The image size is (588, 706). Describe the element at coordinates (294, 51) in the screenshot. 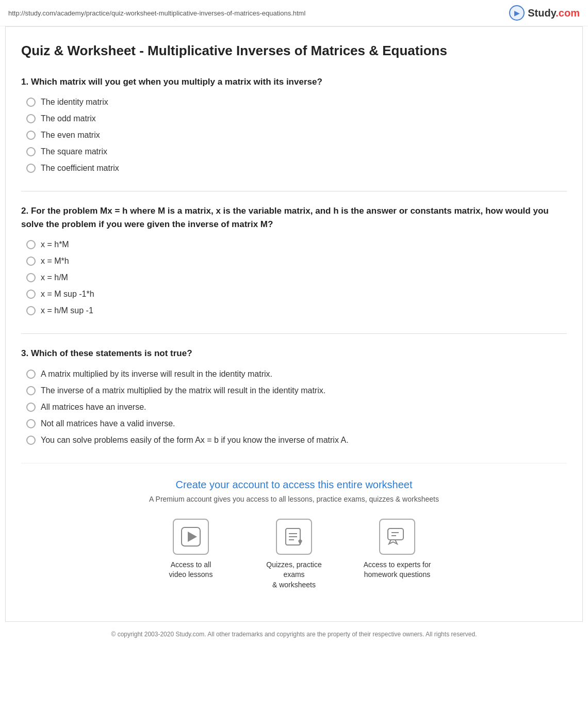

I see `page-title: Quiz & Worksheet - Multiplicative Invers…` at that location.